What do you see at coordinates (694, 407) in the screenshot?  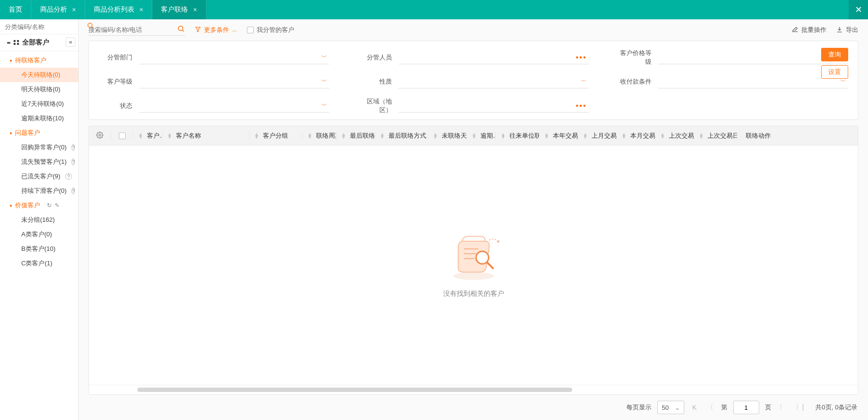 I see `first-page-button: K` at bounding box center [694, 407].